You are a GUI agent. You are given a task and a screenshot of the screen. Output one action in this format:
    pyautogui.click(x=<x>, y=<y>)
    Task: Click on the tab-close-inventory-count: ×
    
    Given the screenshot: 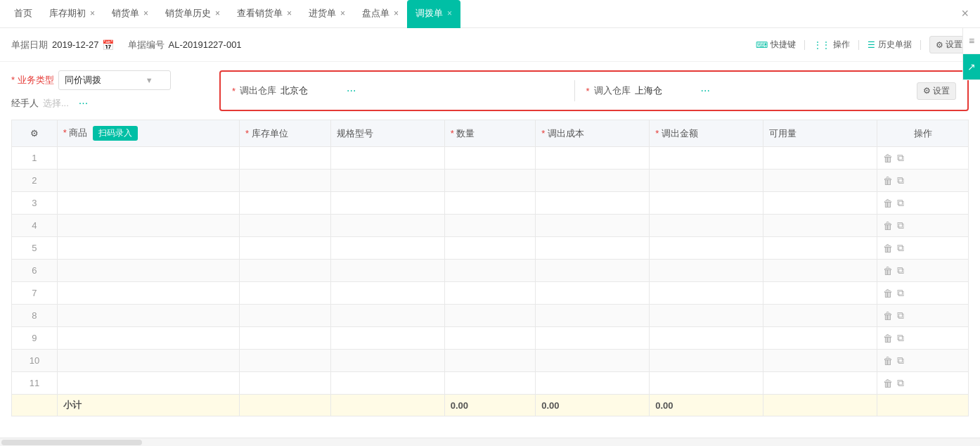 What is the action you would take?
    pyautogui.click(x=396, y=13)
    